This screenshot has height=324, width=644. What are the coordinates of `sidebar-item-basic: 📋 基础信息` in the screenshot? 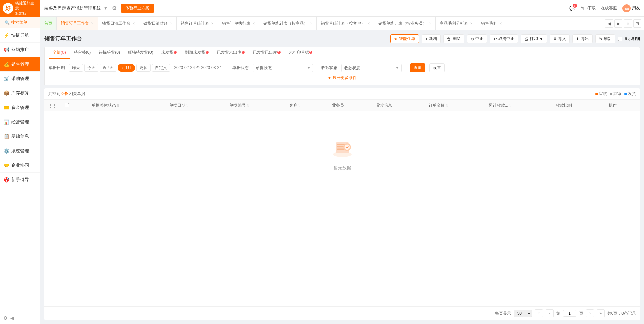 It's located at (20, 136).